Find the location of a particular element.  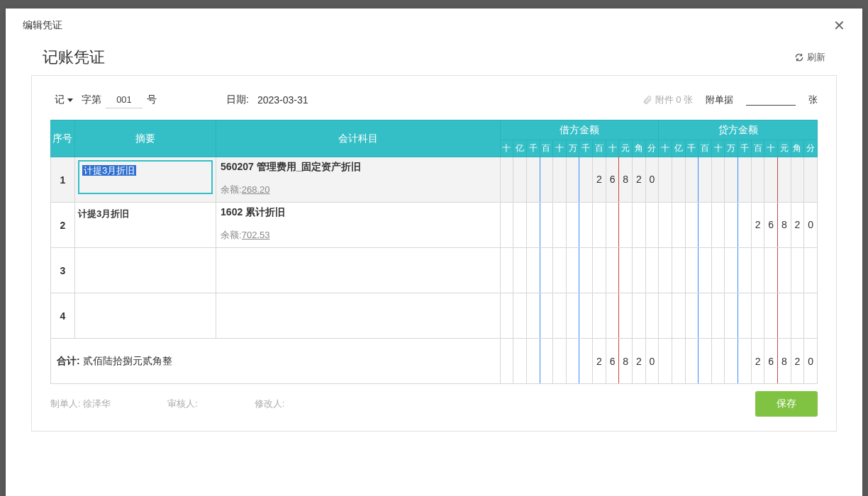

voucher-number-input is located at coordinates (124, 100).